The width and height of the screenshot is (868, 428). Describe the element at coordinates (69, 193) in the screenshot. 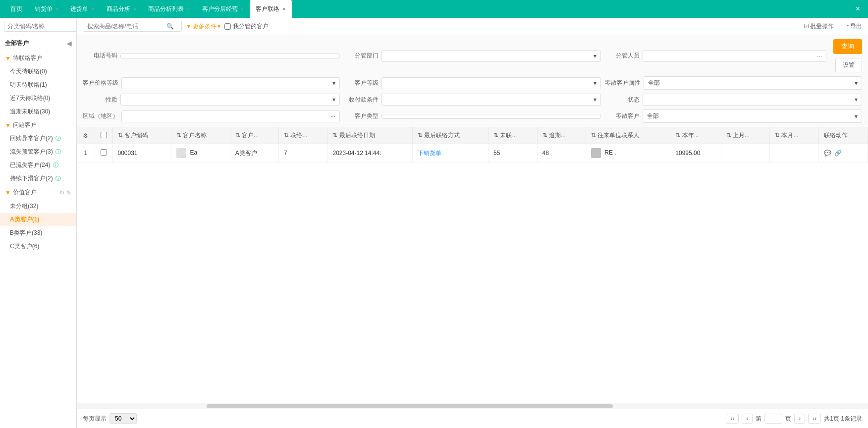

I see `edit-icon: ✎` at that location.